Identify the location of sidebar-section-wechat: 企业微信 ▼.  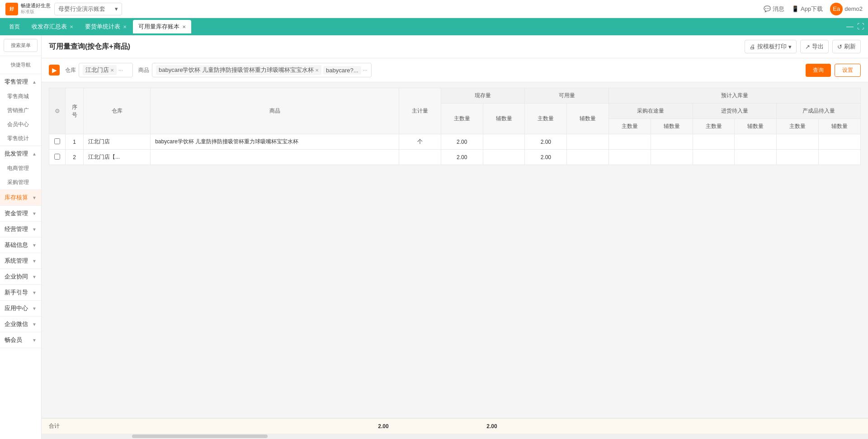
(21, 325).